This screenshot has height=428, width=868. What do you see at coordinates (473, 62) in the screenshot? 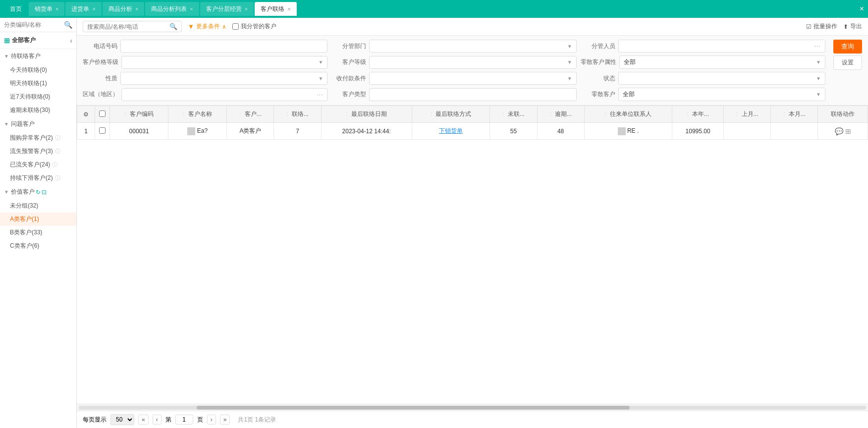
I see `cust-level-select: ▼` at bounding box center [473, 62].